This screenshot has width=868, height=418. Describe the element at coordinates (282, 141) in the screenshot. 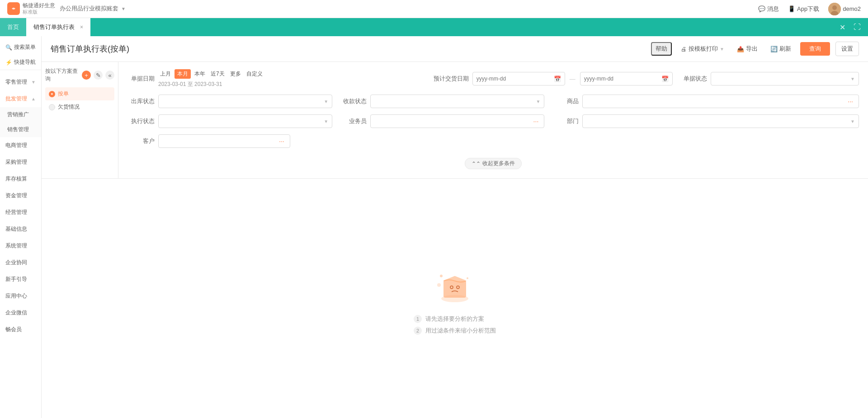

I see `customer-ellipsis: ···` at that location.